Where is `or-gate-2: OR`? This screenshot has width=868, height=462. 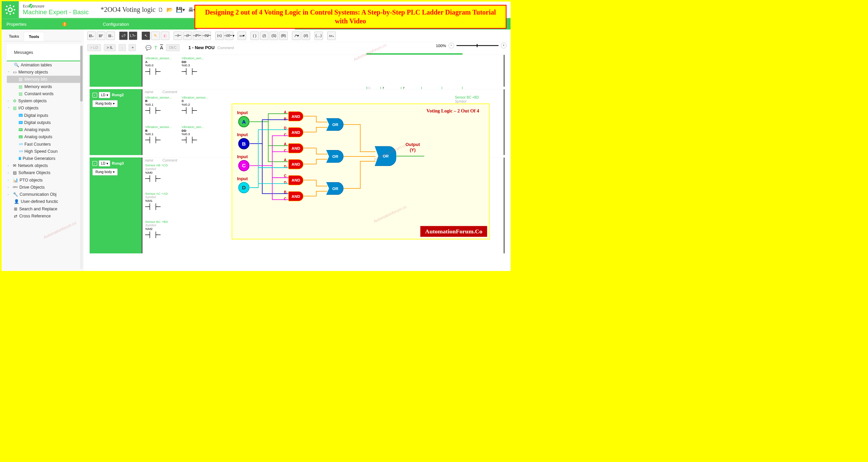
or-gate-2: OR is located at coordinates (334, 156).